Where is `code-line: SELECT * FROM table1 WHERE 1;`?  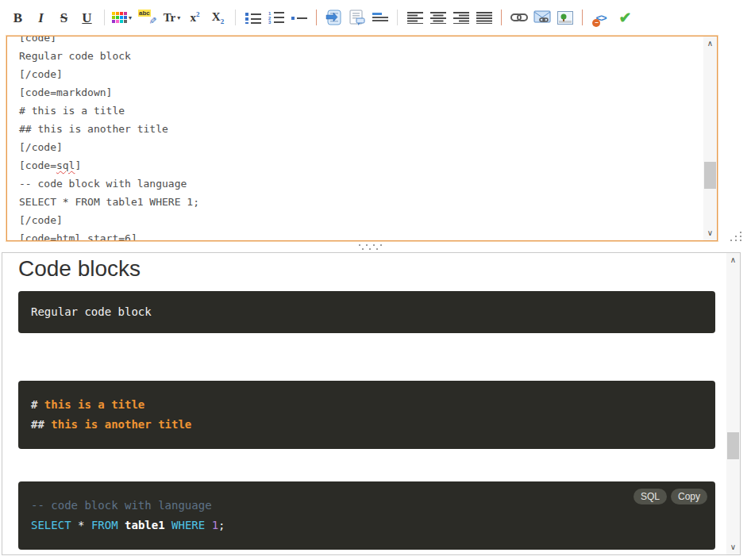
code-line: SELECT * FROM table1 WHERE 1; is located at coordinates (367, 525).